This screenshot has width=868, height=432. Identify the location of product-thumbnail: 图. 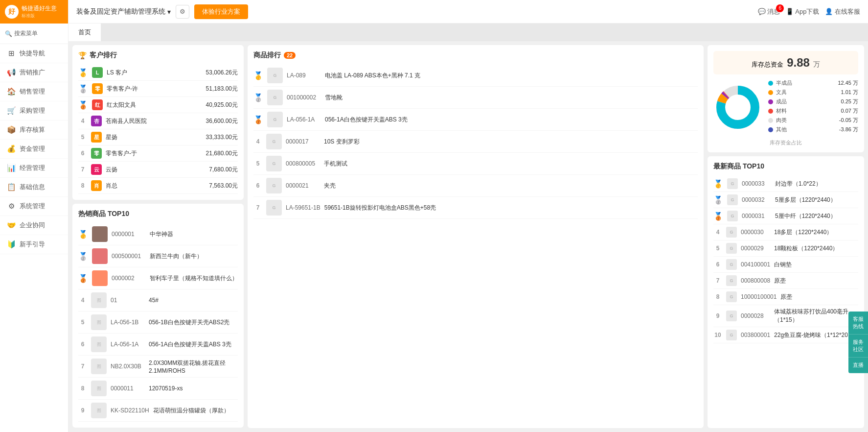
(99, 344).